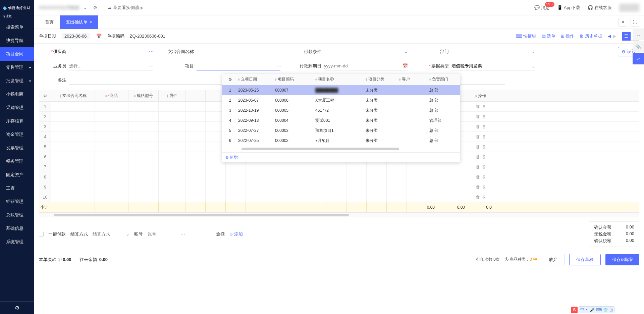 Image resolution: width=644 pixels, height=314 pixels. I want to click on sidebar-item: 税务管理, so click(17, 161).